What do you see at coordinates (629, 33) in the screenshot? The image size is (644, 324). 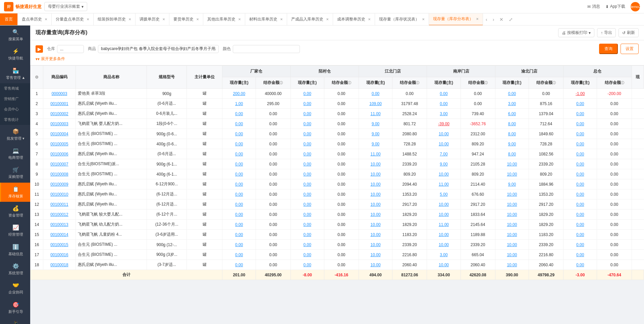 I see `refresh-button: ↺ 刷新` at bounding box center [629, 33].